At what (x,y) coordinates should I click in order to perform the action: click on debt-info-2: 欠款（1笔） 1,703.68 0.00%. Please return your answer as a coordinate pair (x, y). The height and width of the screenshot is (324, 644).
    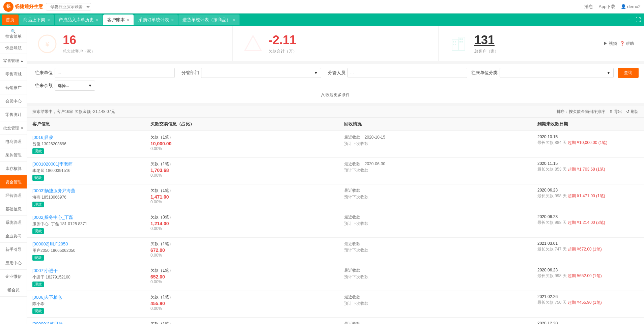
    Looking at the image, I should click on (247, 169).